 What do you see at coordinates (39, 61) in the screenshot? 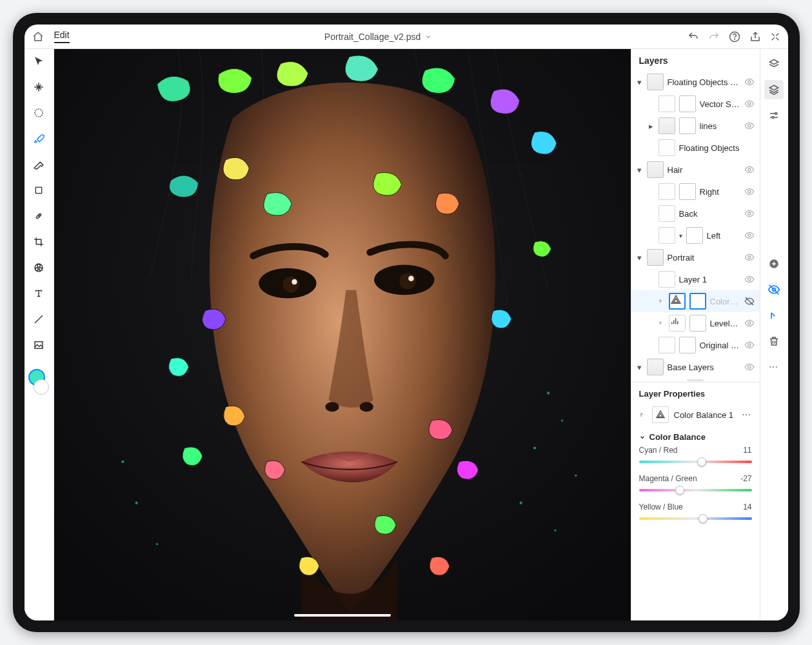
I see `move-tool` at bounding box center [39, 61].